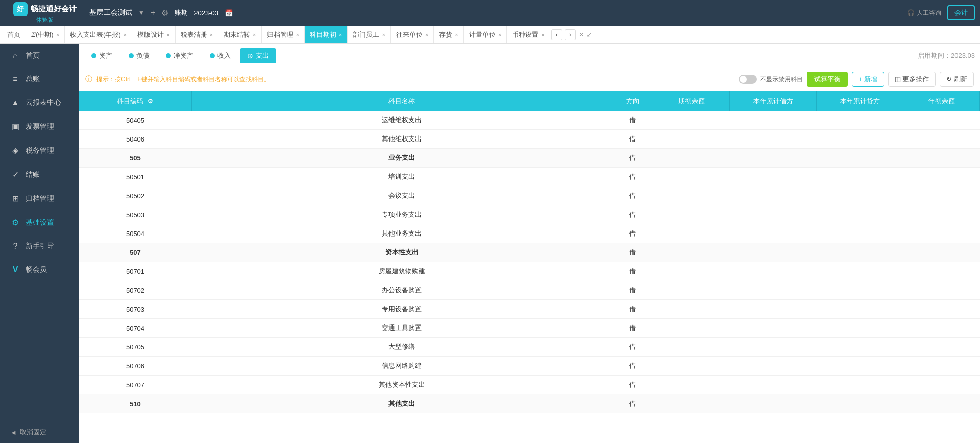  What do you see at coordinates (412, 35) in the screenshot?
I see `tab-contacts: 往来单位 ×` at bounding box center [412, 35].